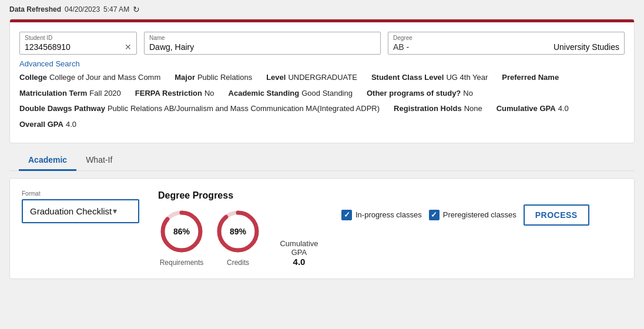 The height and width of the screenshot is (329, 644). Describe the element at coordinates (322, 94) in the screenshot. I see `info-row-2: Matriculation Term Fall 2020 FERPA Restr…` at that location.